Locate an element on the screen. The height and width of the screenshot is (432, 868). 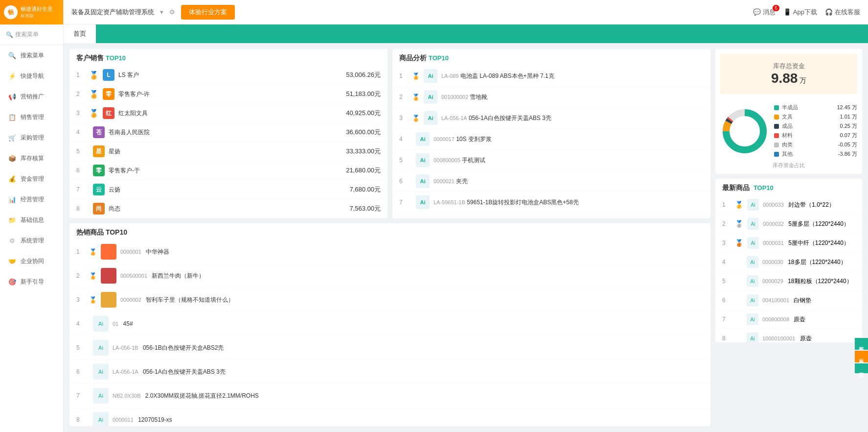
sidebar-item-finance: 💰资金管理 is located at coordinates (31, 179).